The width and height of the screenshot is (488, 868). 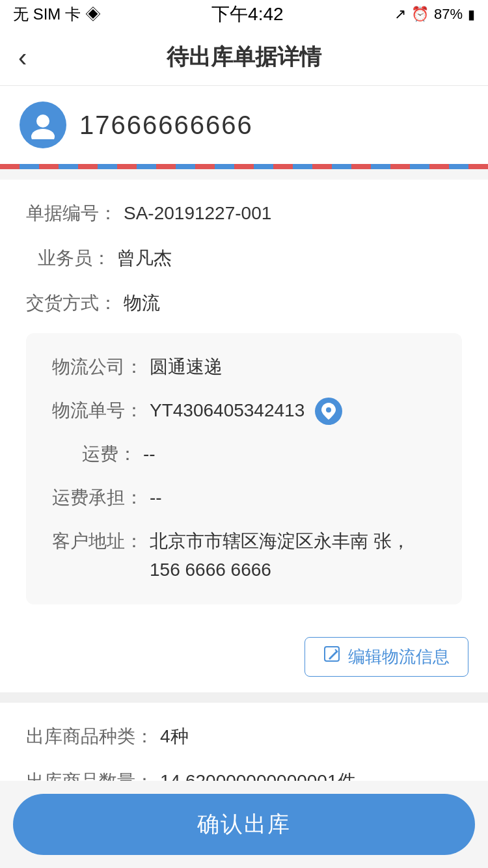 What do you see at coordinates (308, 737) in the screenshot?
I see `product-types-value: 4种` at bounding box center [308, 737].